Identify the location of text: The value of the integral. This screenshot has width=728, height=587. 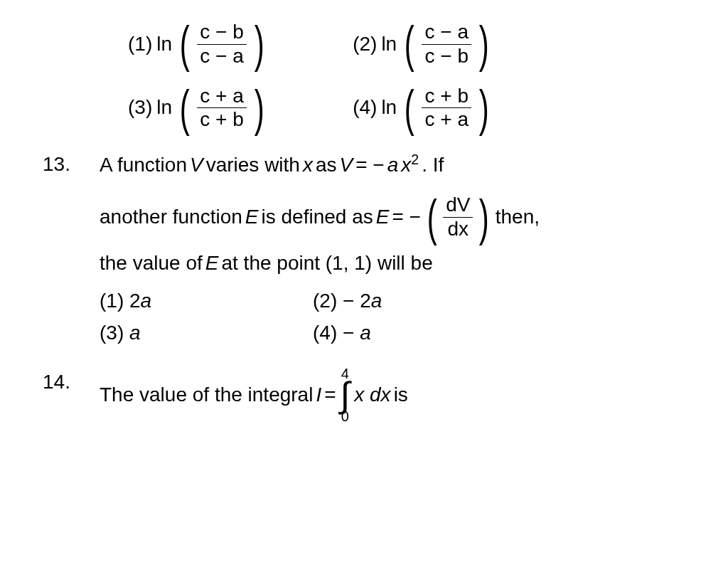
(206, 396).